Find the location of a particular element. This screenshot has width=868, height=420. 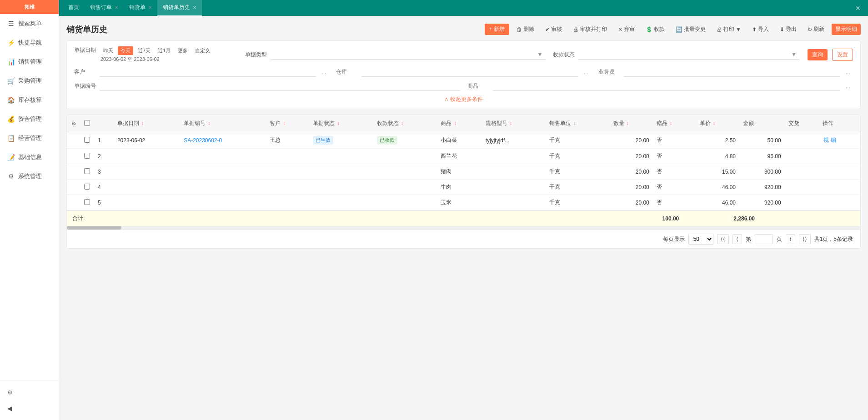

tab-bar-close-btn: ✕ is located at coordinates (858, 8).